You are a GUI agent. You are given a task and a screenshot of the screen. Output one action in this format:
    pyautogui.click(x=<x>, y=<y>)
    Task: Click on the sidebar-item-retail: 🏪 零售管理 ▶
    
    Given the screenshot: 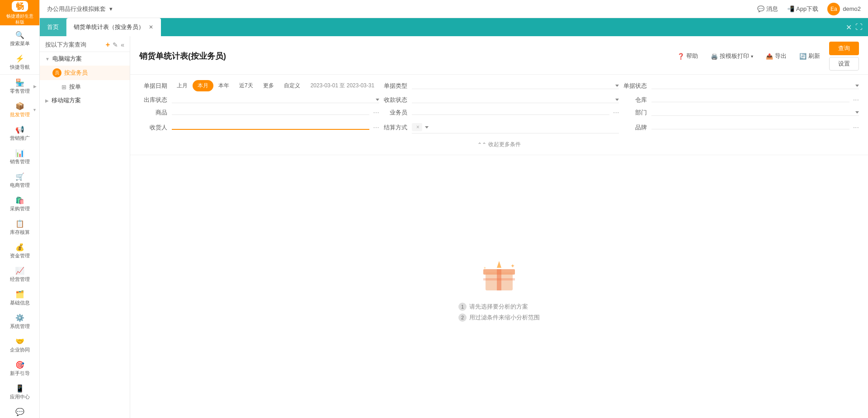 What is the action you would take?
    pyautogui.click(x=20, y=86)
    